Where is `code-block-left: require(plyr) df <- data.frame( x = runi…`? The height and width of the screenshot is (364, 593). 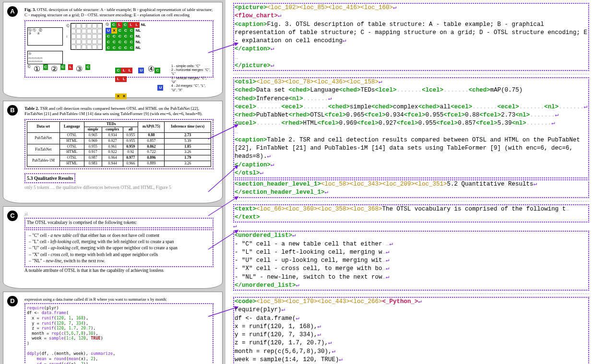 code-block-left: require(plyr) df <- data.frame( x = runi… is located at coordinates (119, 334).